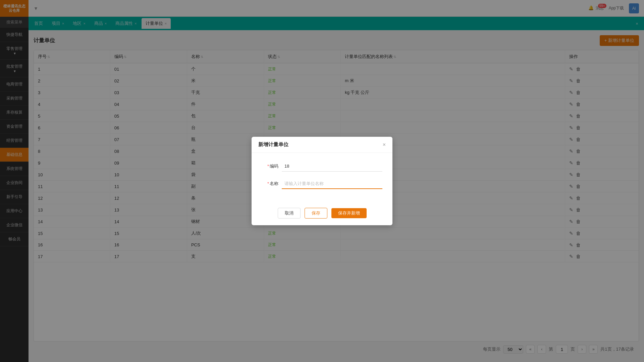 The image size is (644, 362). What do you see at coordinates (384, 145) in the screenshot?
I see `modal-close-button: ×` at bounding box center [384, 145].